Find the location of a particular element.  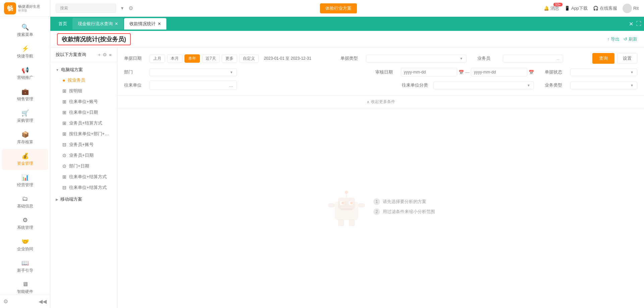

sidebar-item-finance: 💰 资金管理 is located at coordinates (25, 159).